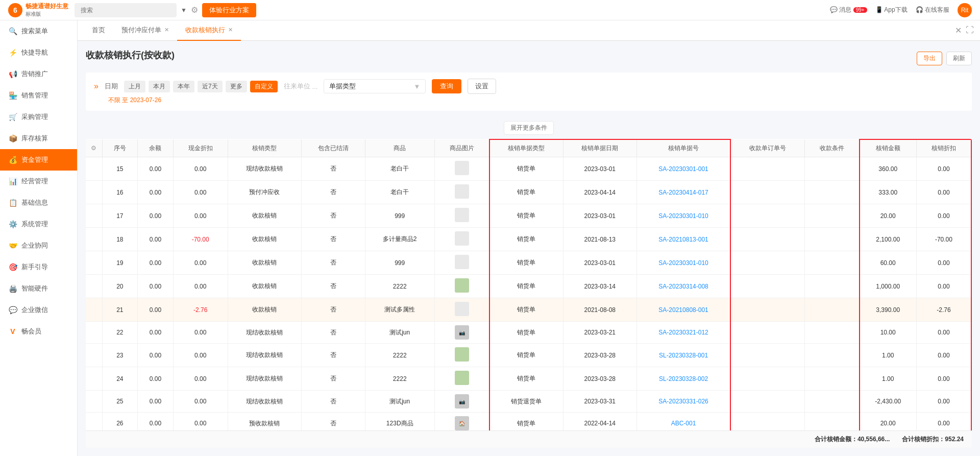  What do you see at coordinates (39, 31) in the screenshot?
I see `sidebar-item-search: 🔍 搜索菜单` at bounding box center [39, 31].